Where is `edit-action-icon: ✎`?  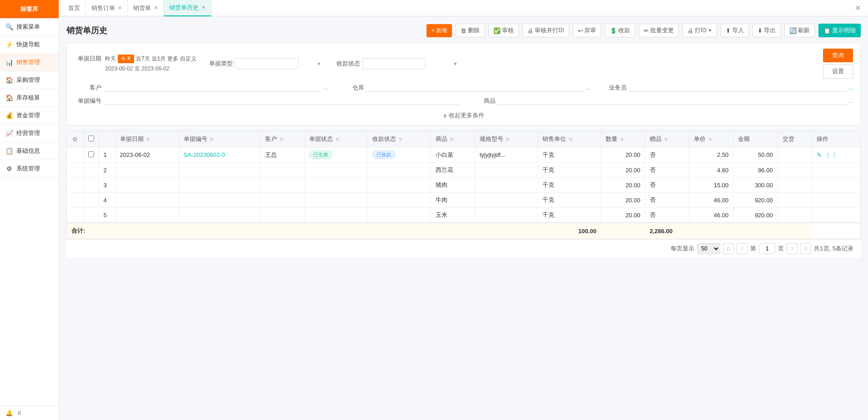 edit-action-icon: ✎ is located at coordinates (819, 155).